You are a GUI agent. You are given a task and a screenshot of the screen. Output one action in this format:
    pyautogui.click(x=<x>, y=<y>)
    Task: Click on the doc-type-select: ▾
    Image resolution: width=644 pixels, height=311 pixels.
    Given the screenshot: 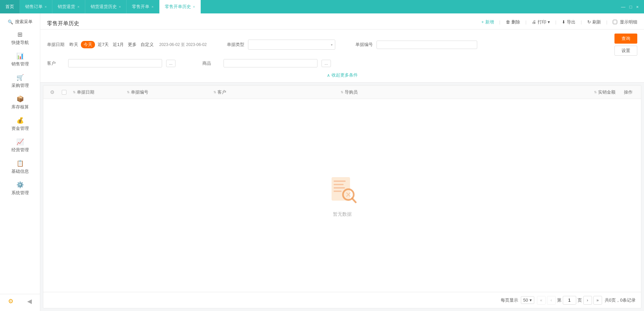 What is the action you would take?
    pyautogui.click(x=292, y=45)
    